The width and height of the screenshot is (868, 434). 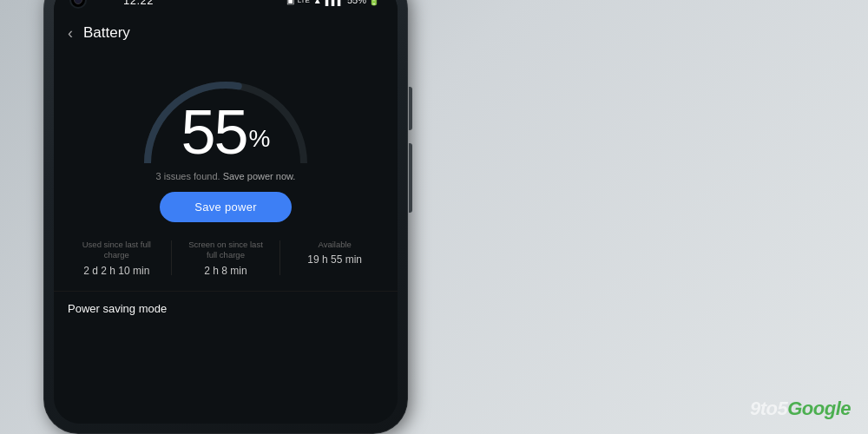 What do you see at coordinates (304, 2) in the screenshot?
I see `data-icon: LTE` at bounding box center [304, 2].